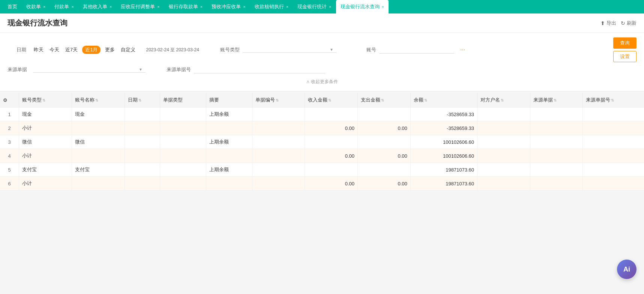 The height and width of the screenshot is (294, 644). What do you see at coordinates (140, 7) in the screenshot?
I see `nav-tab-应收应付调整单: 应收应付调整单×` at bounding box center [140, 7].